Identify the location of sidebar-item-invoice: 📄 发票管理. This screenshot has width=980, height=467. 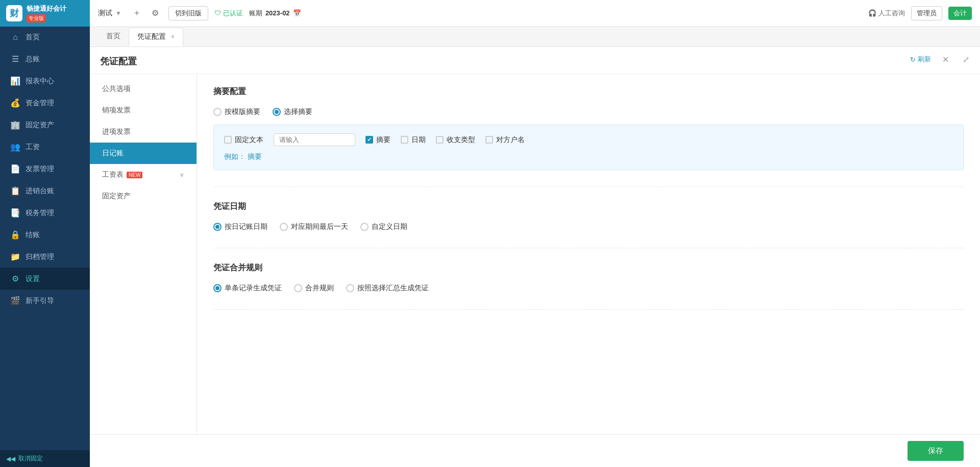
(45, 169).